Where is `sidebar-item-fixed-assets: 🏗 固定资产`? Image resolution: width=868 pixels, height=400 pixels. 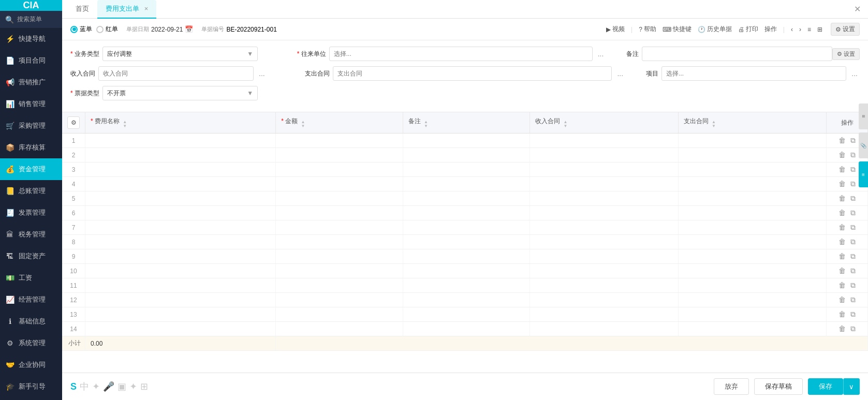
sidebar-item-fixed-assets: 🏗 固定资产 is located at coordinates (31, 256).